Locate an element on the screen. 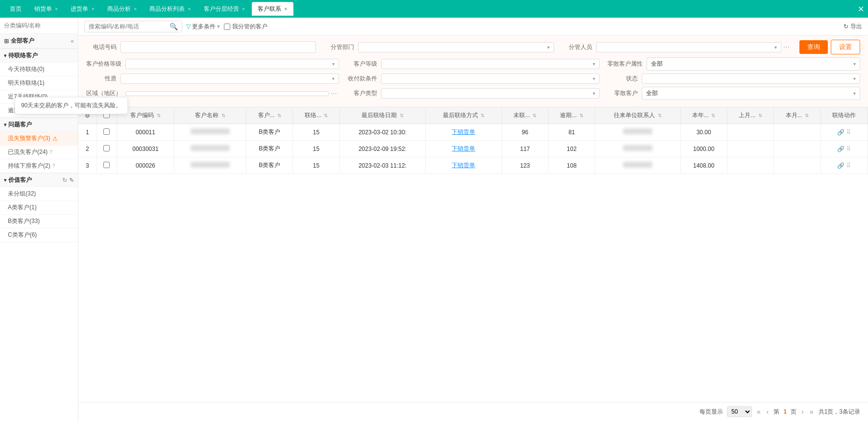  nature-select: ▾ is located at coordinates (230, 78).